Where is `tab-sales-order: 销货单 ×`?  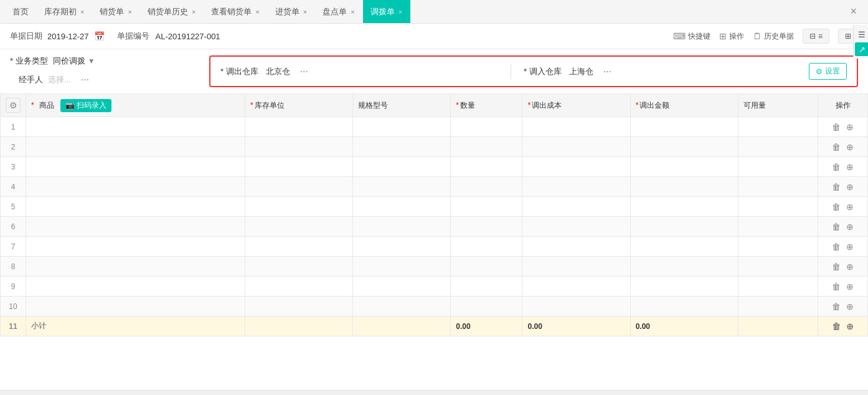
tab-sales-order: 销货单 × is located at coordinates (116, 11).